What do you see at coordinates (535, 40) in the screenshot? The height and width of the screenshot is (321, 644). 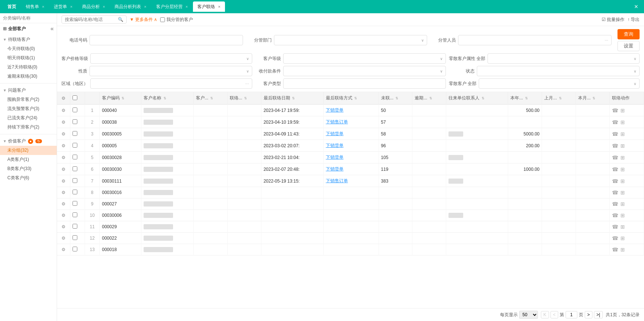 I see `manager-input: ···` at bounding box center [535, 40].